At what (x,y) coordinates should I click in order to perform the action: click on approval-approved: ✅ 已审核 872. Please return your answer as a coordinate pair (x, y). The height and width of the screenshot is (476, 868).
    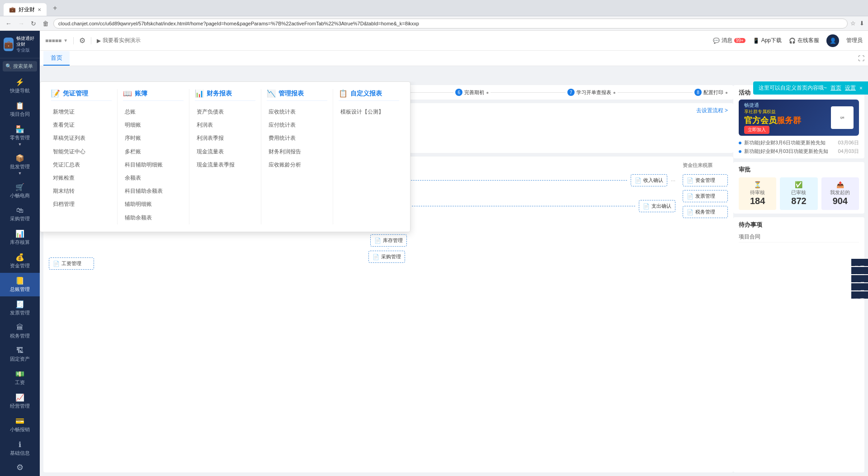
    Looking at the image, I should click on (798, 194).